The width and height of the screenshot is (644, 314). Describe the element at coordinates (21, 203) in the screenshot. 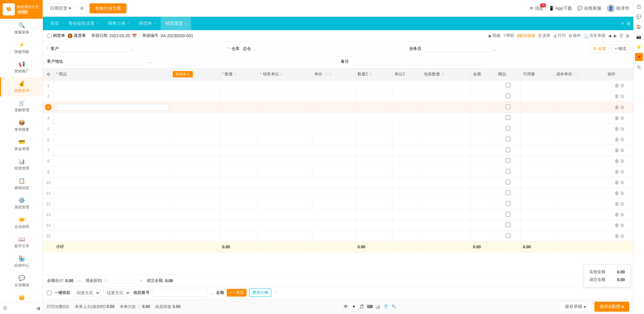

I see `sidebar-item-system: ⚙️ 系统管理` at that location.